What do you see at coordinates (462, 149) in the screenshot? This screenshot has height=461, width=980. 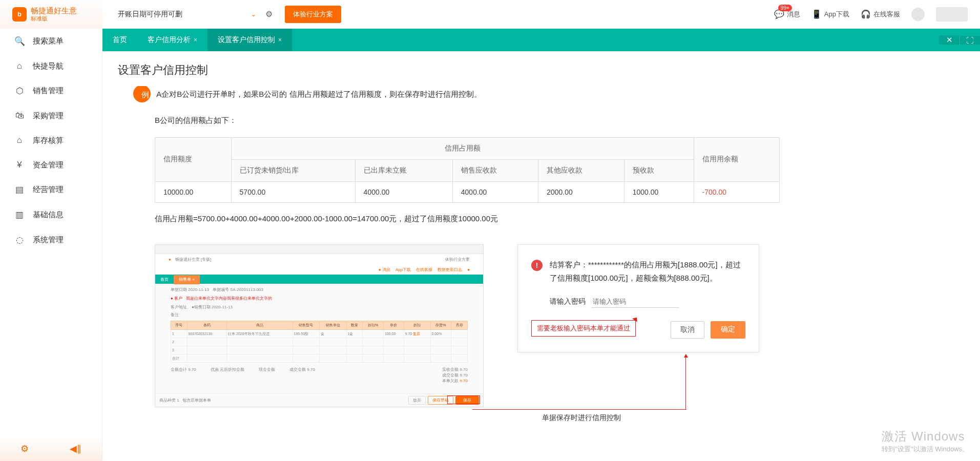 I see `th-occupy-group: 信用占用额` at bounding box center [462, 149].